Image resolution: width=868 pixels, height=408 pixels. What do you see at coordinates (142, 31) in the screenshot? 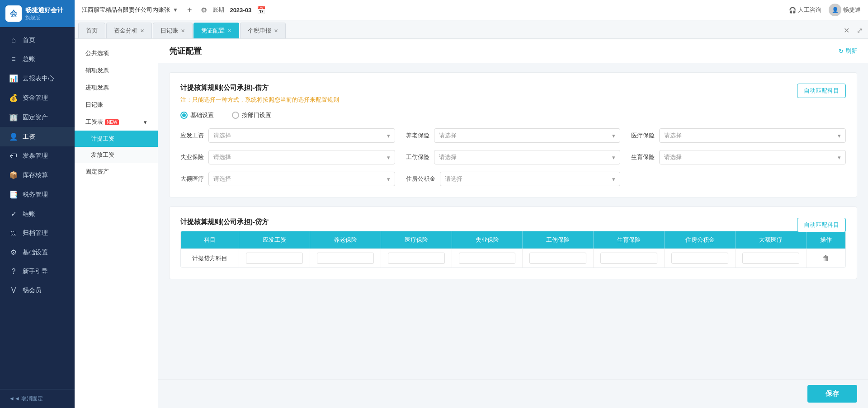
I see `tab-funds-close-icon: ✕` at bounding box center [142, 31].